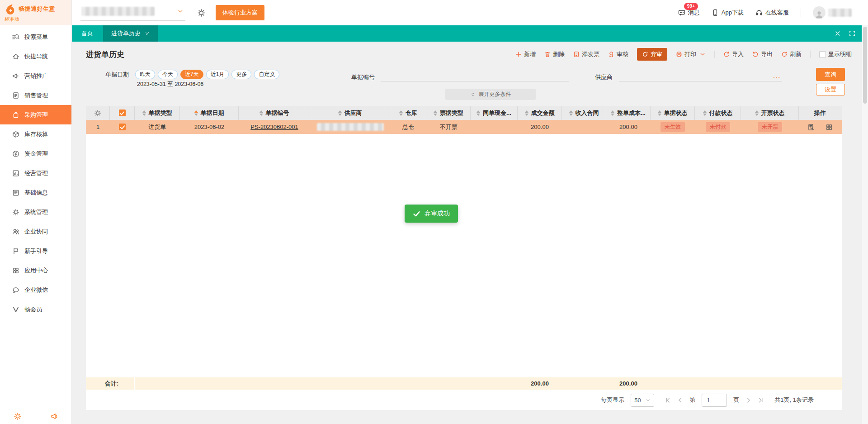 Image resolution: width=868 pixels, height=424 pixels. Describe the element at coordinates (865, 224) in the screenshot. I see `vertical-scrollbar` at that location.